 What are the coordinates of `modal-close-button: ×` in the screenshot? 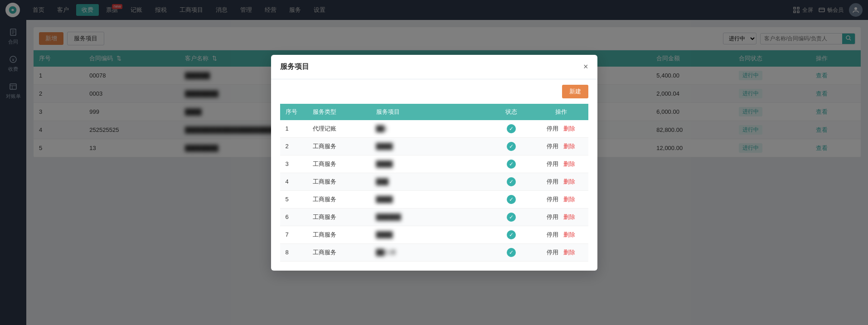 It's located at (586, 67).